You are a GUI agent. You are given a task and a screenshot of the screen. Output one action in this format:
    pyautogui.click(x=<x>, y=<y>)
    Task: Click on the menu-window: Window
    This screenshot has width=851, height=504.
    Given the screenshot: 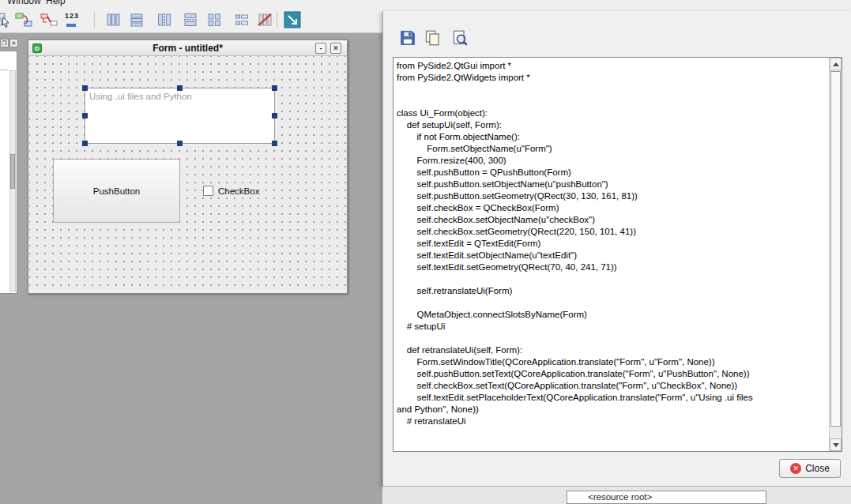 What is the action you would take?
    pyautogui.click(x=24, y=3)
    